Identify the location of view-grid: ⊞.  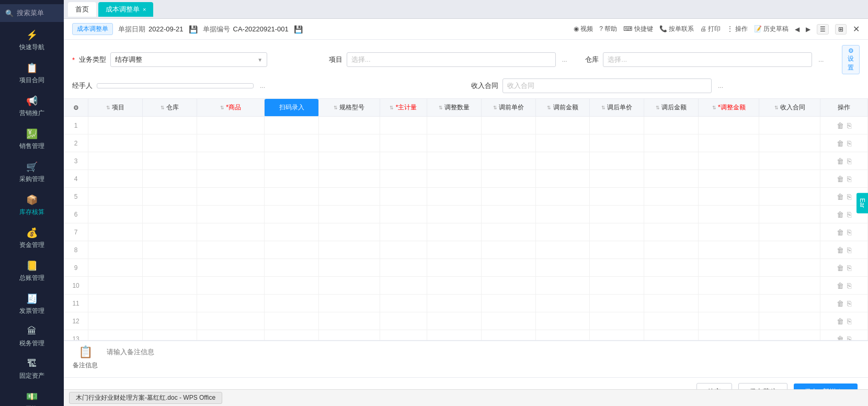
(841, 29).